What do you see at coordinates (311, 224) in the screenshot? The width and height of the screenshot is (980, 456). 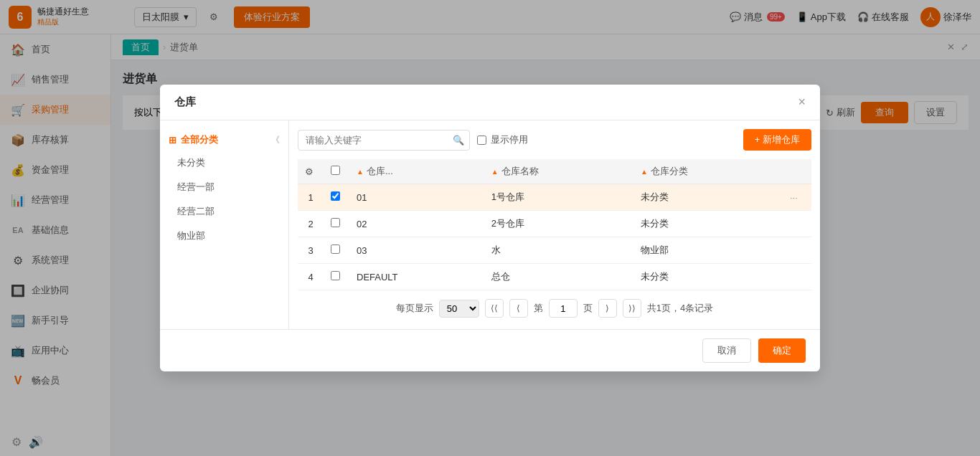 I see `row-num: 2` at bounding box center [311, 224].